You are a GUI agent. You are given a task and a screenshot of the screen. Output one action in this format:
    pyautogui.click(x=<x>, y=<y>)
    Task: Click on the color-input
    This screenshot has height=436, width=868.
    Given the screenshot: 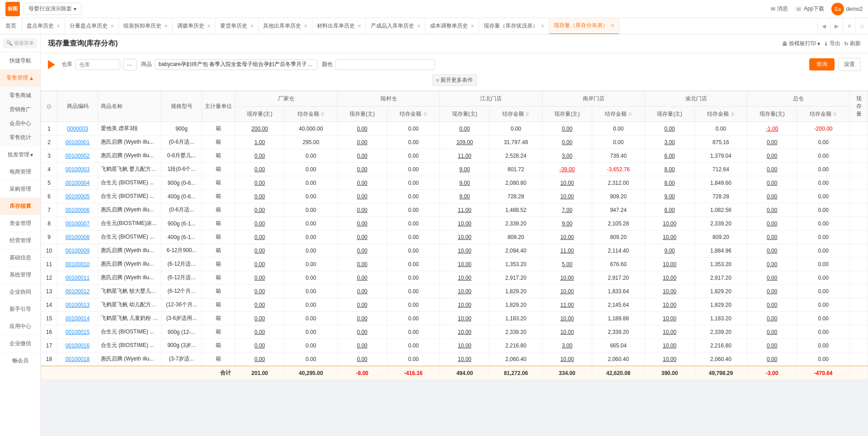 What is the action you would take?
    pyautogui.click(x=385, y=65)
    